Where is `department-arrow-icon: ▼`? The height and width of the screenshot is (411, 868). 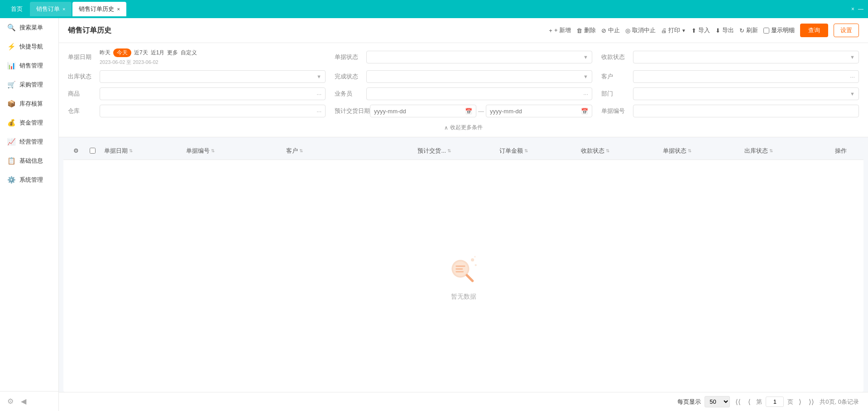
department-arrow-icon: ▼ is located at coordinates (852, 94).